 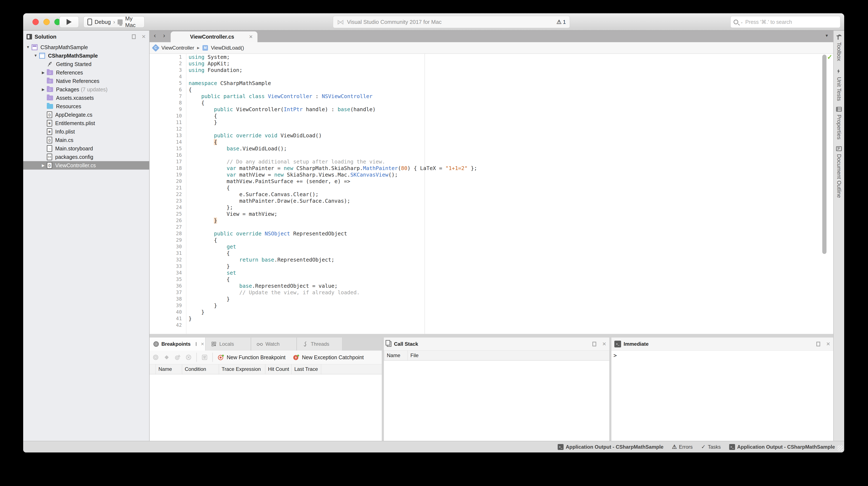 I want to click on code-line: 10 {, so click(x=491, y=116).